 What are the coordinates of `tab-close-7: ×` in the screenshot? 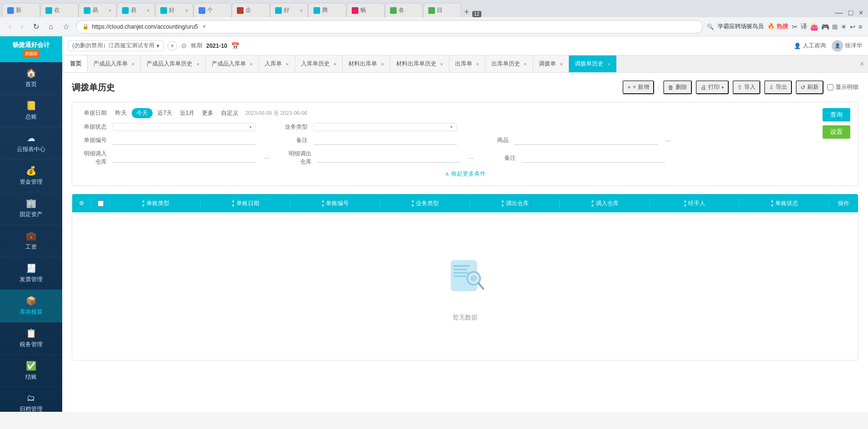 It's located at (301, 11).